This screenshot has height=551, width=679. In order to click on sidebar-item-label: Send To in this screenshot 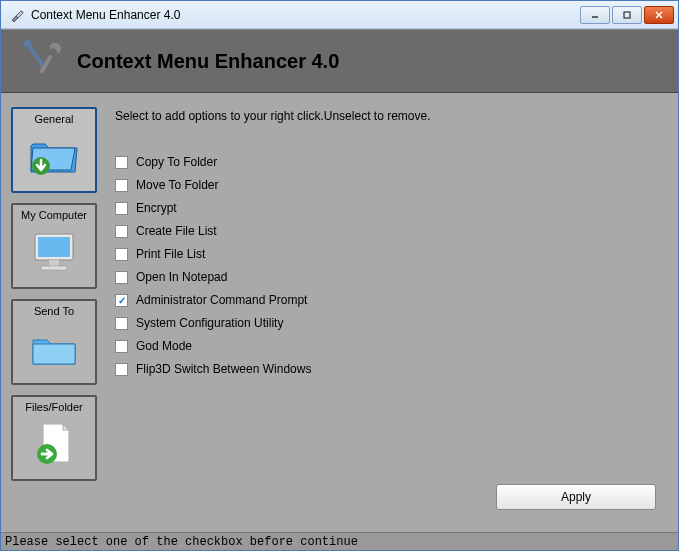, I will do `click(54, 311)`.